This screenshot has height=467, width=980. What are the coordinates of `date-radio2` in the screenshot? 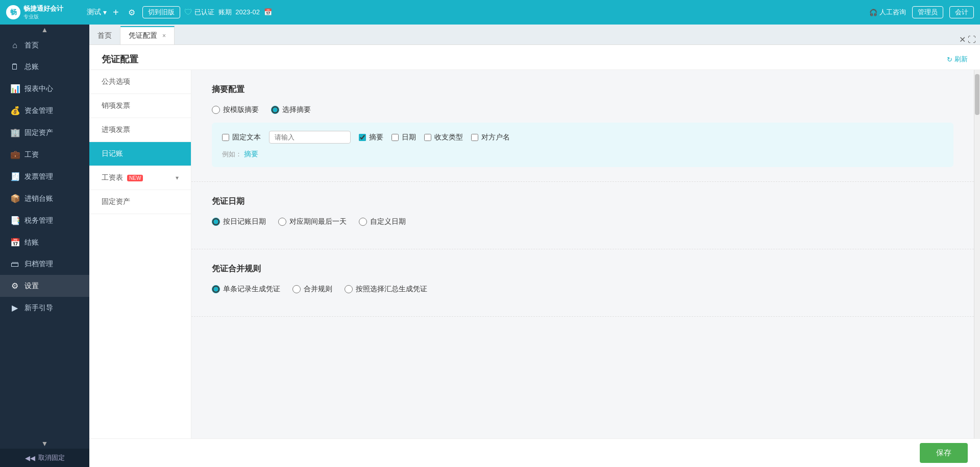 It's located at (282, 222).